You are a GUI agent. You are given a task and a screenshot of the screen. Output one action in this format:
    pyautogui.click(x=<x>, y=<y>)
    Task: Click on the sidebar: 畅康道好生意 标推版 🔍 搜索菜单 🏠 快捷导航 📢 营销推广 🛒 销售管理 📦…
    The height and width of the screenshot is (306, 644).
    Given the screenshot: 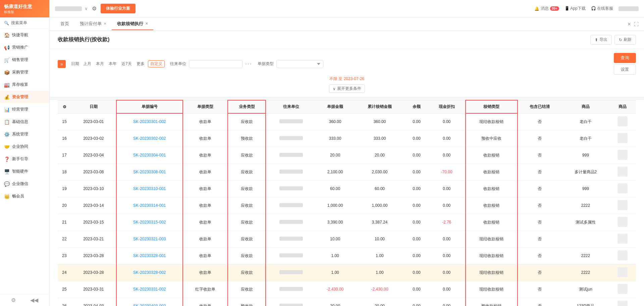 What is the action you would take?
    pyautogui.click(x=25, y=153)
    